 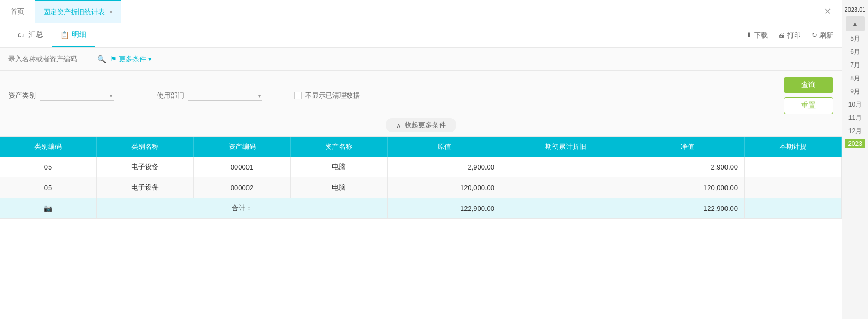 What do you see at coordinates (855, 118) in the screenshot?
I see `sidebar-month-11: 11月` at bounding box center [855, 118].